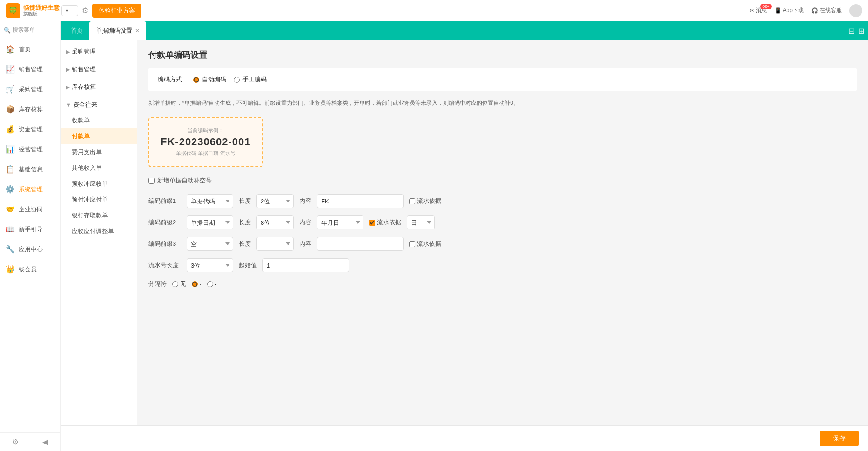  What do you see at coordinates (255, 80) in the screenshot?
I see `radio-manual-label: 手工编码` at bounding box center [255, 80].